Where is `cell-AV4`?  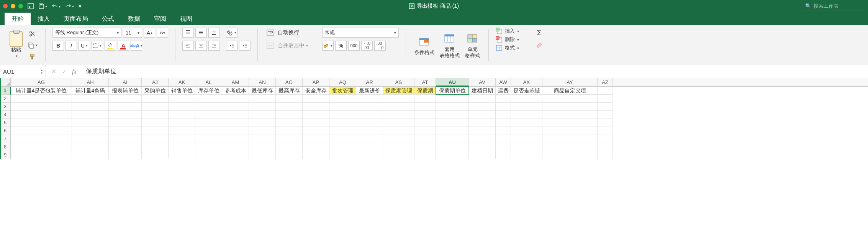
cell-AV4 is located at coordinates (482, 115).